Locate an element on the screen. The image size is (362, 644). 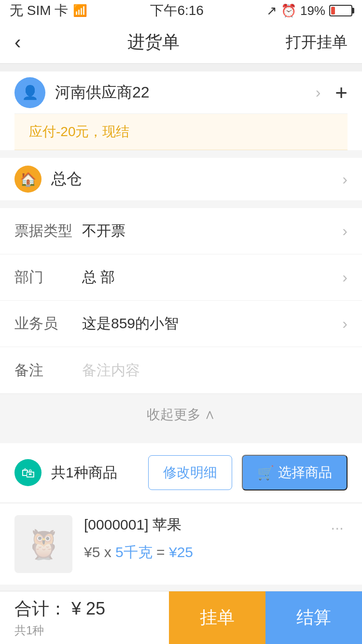
multiply-sign: x is located at coordinates (110, 552).